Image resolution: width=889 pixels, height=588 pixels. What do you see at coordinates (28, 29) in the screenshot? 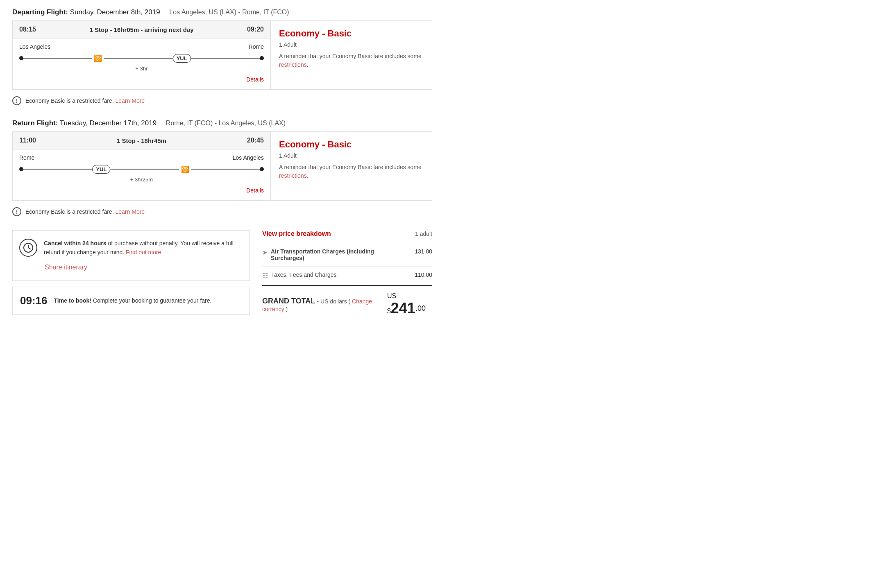
I see `departing-depart-time: 08:15` at bounding box center [28, 29].